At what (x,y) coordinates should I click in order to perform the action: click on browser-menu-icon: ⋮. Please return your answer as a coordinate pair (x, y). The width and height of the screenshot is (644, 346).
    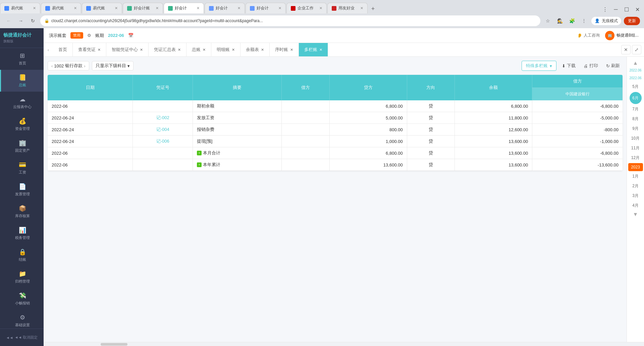
    Looking at the image, I should click on (584, 21).